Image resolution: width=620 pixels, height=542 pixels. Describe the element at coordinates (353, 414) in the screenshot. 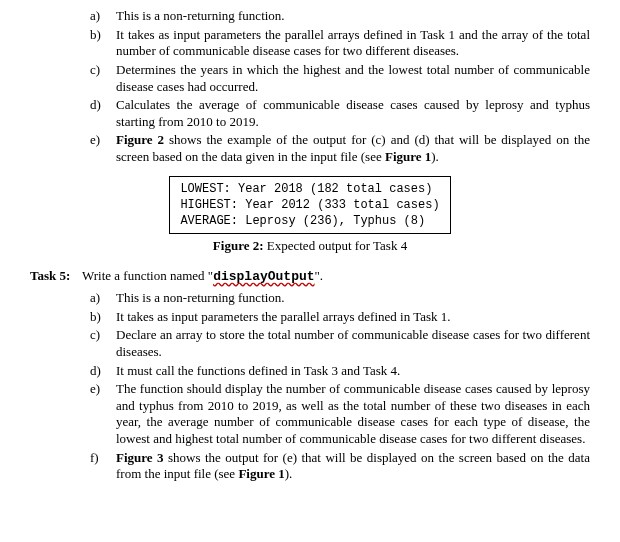

I see `list-text: The function should display the number o…` at that location.